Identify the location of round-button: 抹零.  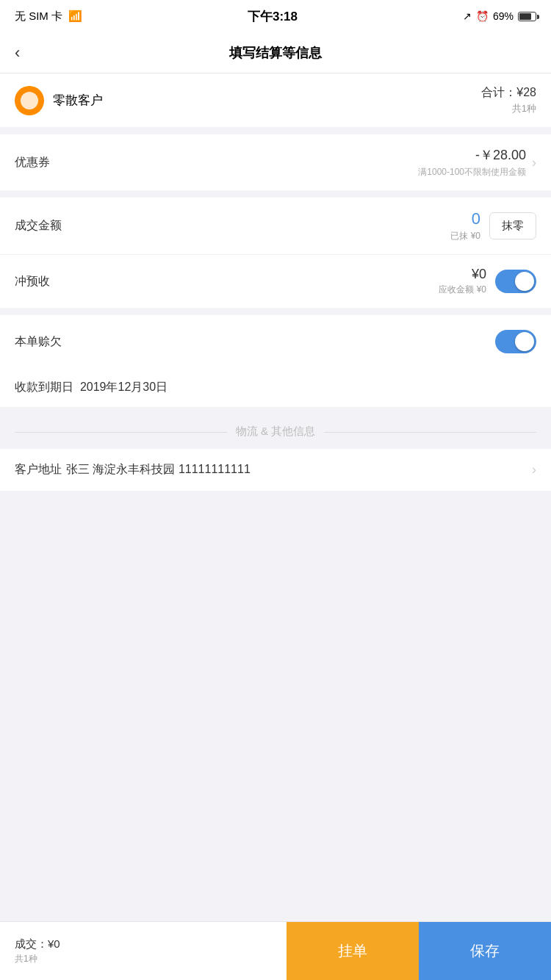
(513, 226).